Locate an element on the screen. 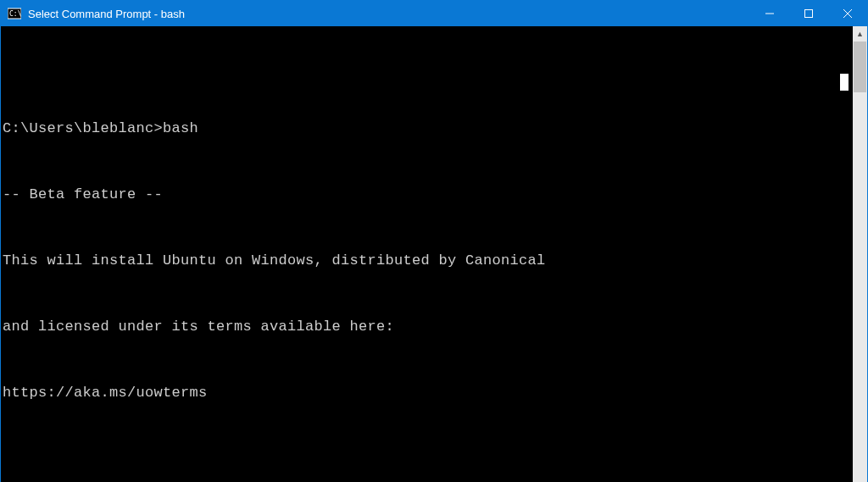 Image resolution: width=868 pixels, height=482 pixels. app-icon: C:\ is located at coordinates (14, 14).